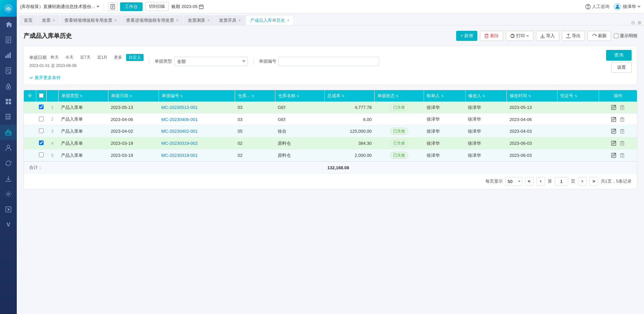 Image resolution: width=644 pixels, height=314 pixels. I want to click on date-custom: 自定义, so click(135, 58).